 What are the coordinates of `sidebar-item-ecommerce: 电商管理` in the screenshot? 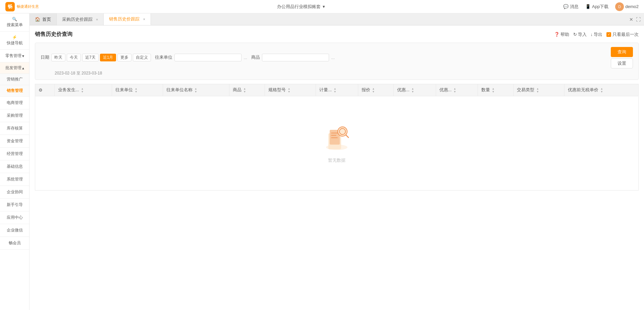 It's located at (15, 103).